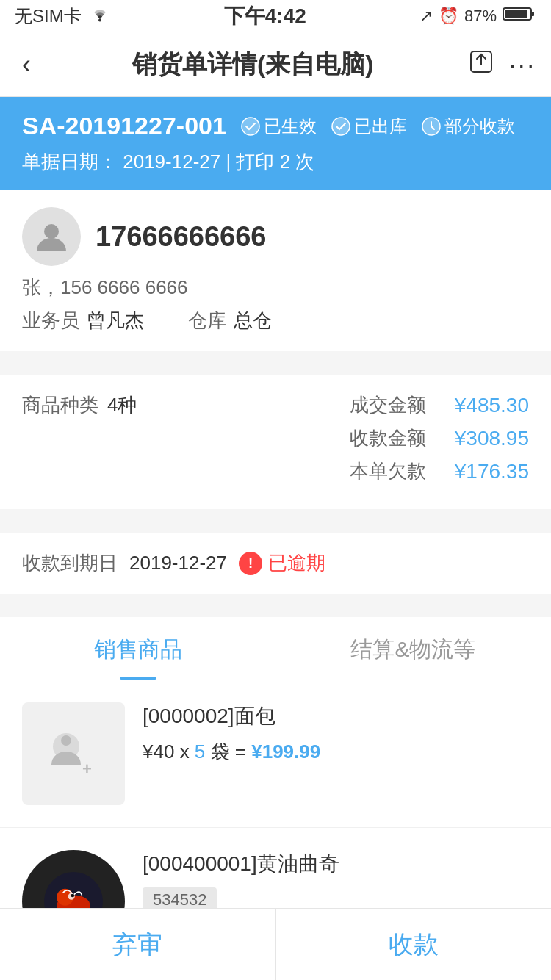 The height and width of the screenshot is (980, 551). What do you see at coordinates (138, 648) in the screenshot?
I see `tab-sales-products: 销售商品` at bounding box center [138, 648].